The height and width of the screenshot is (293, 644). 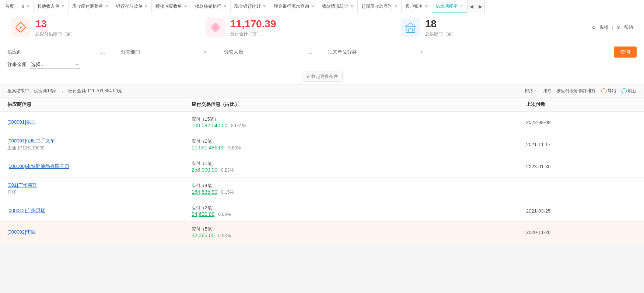 What do you see at coordinates (625, 52) in the screenshot?
I see `query-button: 查询` at bounding box center [625, 52].